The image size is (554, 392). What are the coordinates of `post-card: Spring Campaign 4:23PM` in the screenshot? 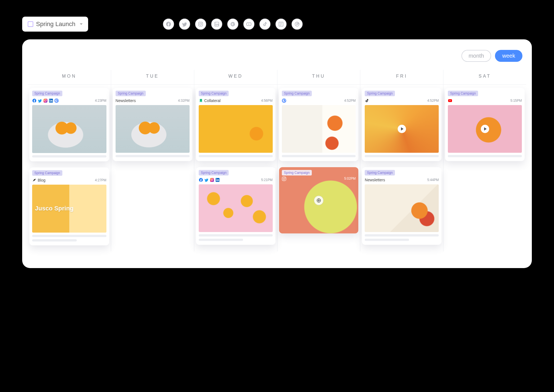 It's located at (69, 125).